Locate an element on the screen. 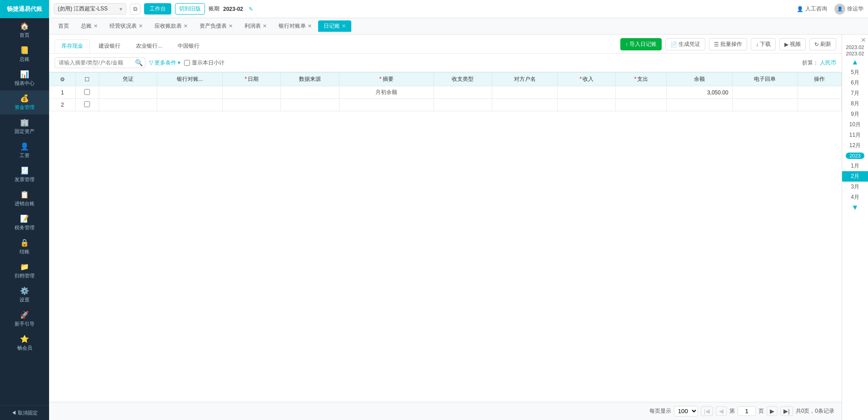  month-9: 9月 is located at coordinates (855, 114).